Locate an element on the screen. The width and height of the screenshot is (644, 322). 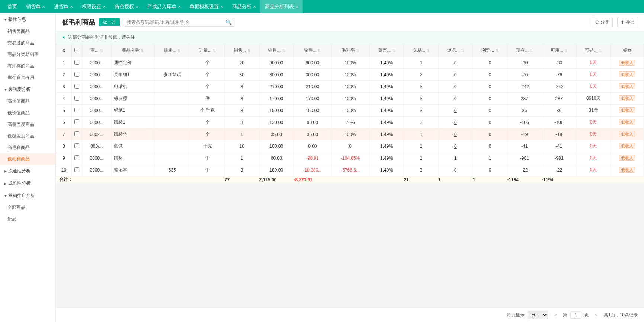
col-sellable-days: 可销... ⇅ is located at coordinates (594, 51).